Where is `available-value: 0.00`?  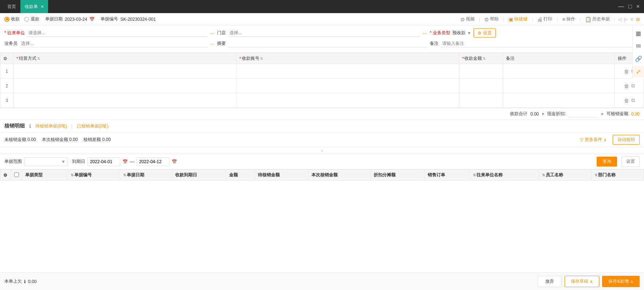 available-value: 0.00 is located at coordinates (635, 114).